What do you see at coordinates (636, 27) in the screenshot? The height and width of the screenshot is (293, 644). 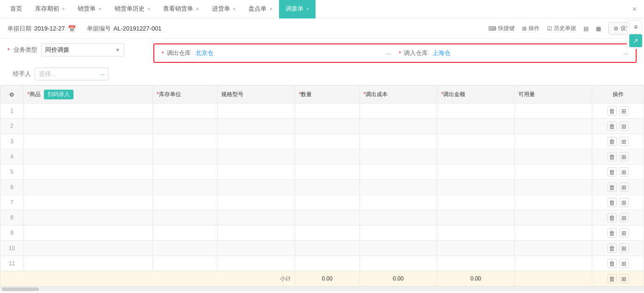 I see `sidebar-list-icon: ≡` at bounding box center [636, 27].